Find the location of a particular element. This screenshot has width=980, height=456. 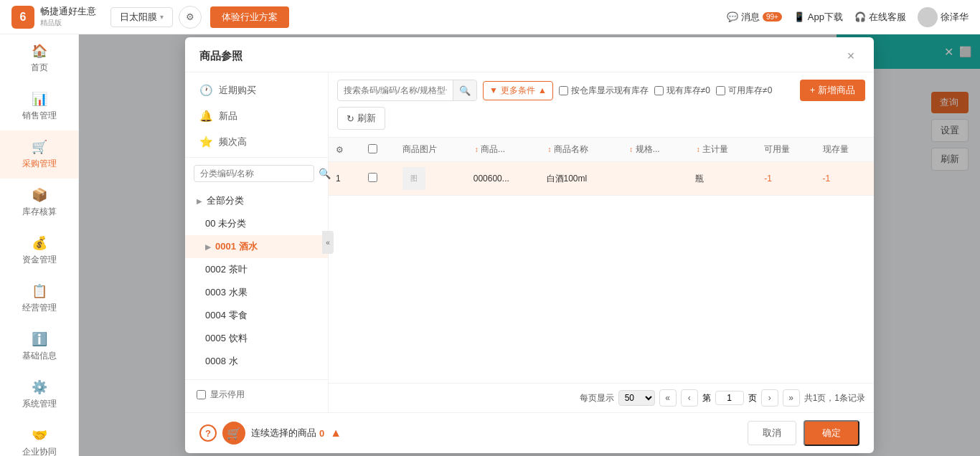

display-disabled-checkbox is located at coordinates (201, 394).